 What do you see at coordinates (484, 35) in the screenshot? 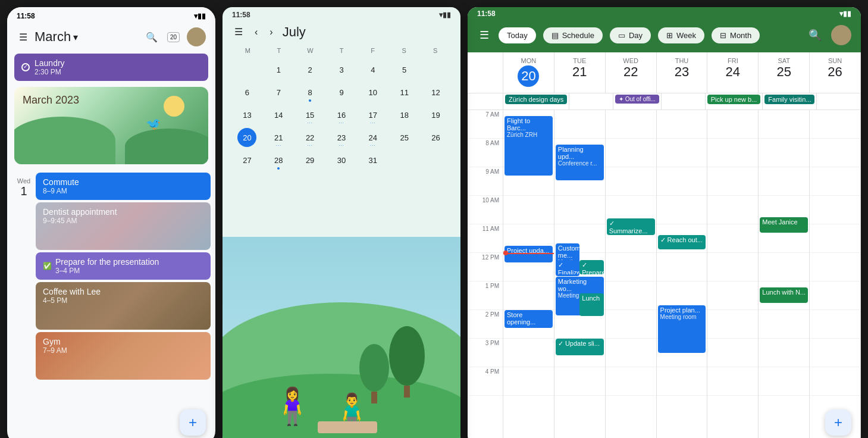
I see `toolbar-menu-icon: ☰` at bounding box center [484, 35].